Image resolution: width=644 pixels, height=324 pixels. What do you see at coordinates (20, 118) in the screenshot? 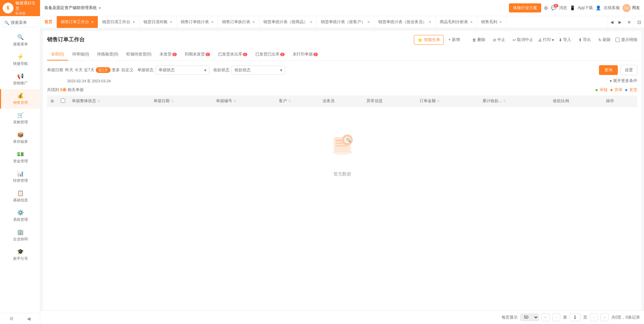
I see `sidebar-item-purchase: 🛒 采购管理` at bounding box center [20, 118].